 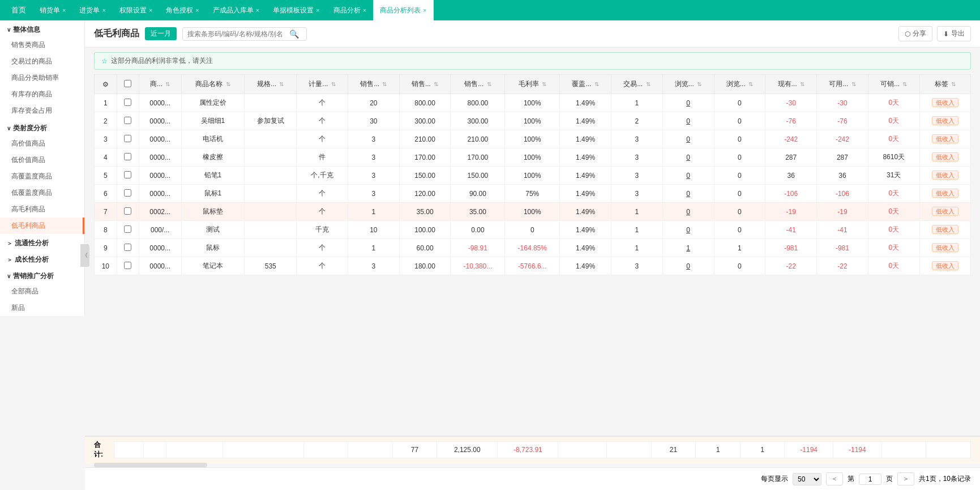 What do you see at coordinates (245, 34) in the screenshot?
I see `search-box: 🔍` at bounding box center [245, 34].